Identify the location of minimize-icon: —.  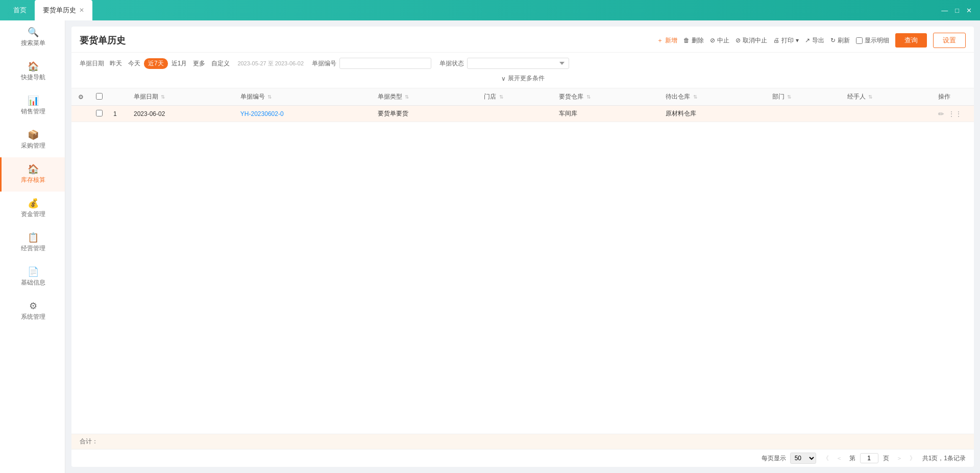
(944, 10).